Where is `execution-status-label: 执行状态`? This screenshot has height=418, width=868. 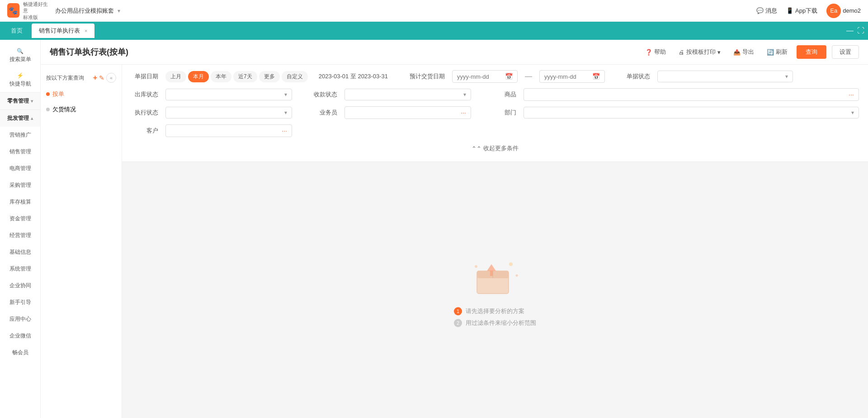 execution-status-label: 执行状态 is located at coordinates (145, 113).